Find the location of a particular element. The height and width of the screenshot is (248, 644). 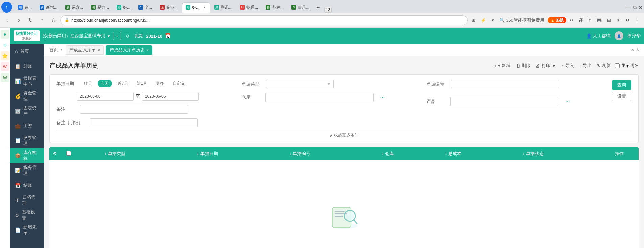

tab-11: 各 各种... is located at coordinates (275, 7).